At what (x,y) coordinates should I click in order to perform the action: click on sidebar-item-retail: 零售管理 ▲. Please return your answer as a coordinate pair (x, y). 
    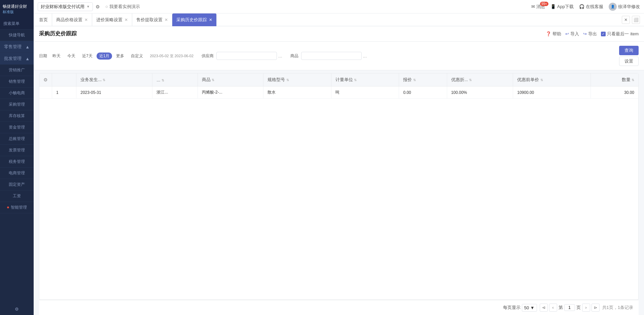
    Looking at the image, I should click on (17, 47).